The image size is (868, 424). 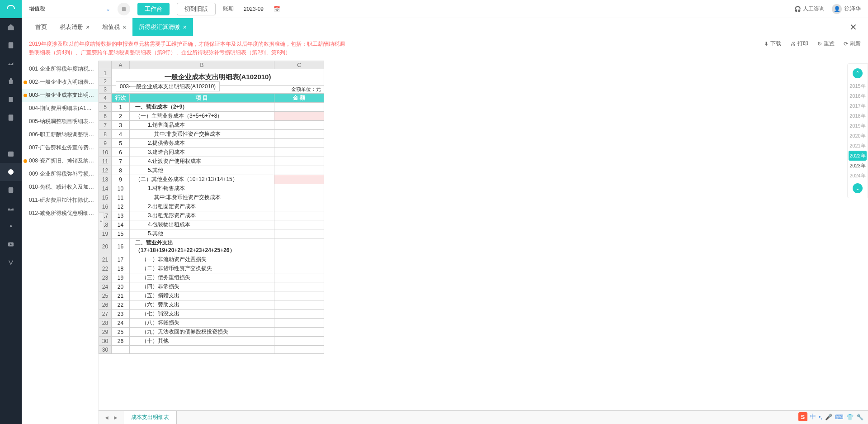 I want to click on sheet-tab: 成本支出明细表, so click(x=150, y=418).